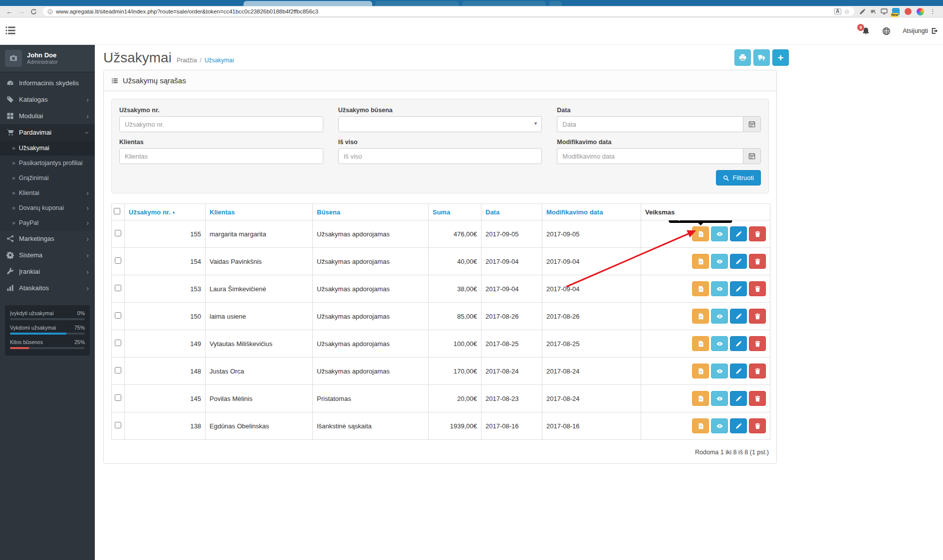  I want to click on logout-button: Atsijungti, so click(920, 31).